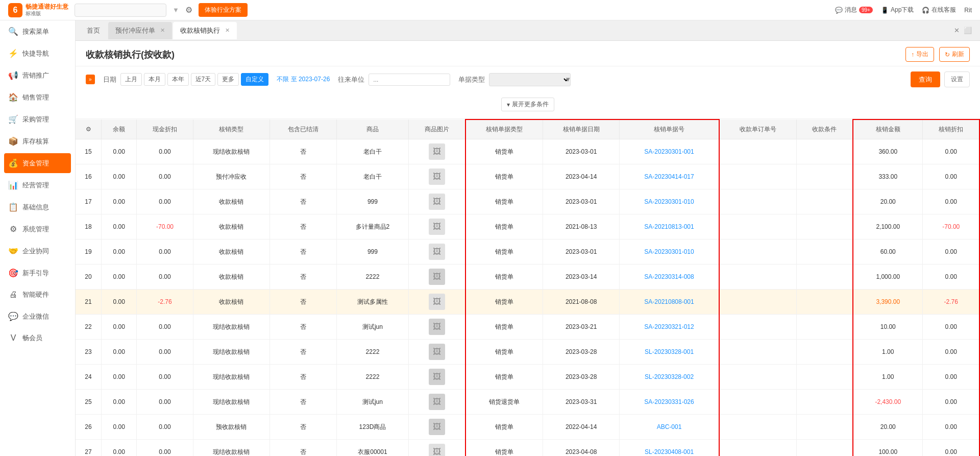 Image resolution: width=980 pixels, height=456 pixels. I want to click on sidebar-item-智能硬件: 🖨智能硬件, so click(38, 295).